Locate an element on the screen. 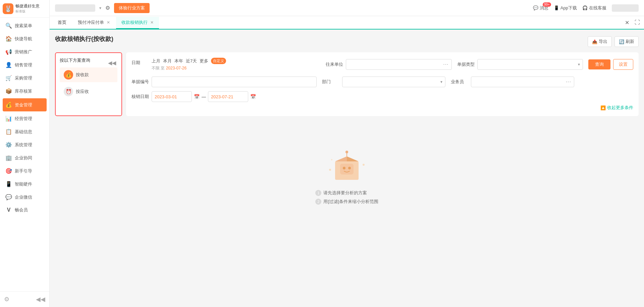  refresh-label: 刷新 is located at coordinates (630, 42).